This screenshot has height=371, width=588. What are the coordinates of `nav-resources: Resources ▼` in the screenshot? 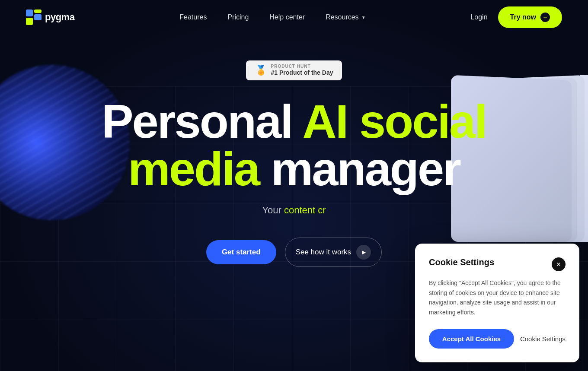 It's located at (345, 17).